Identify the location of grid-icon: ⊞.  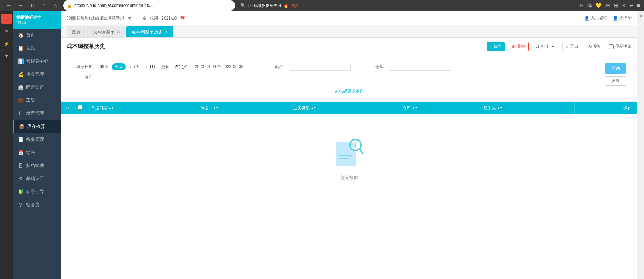
(616, 5).